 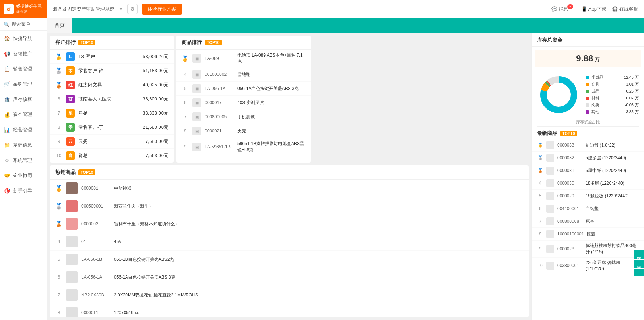 I want to click on customer-rank-row-1: 🥇 L LS 客户 53,006.26元, so click(x=112, y=57).